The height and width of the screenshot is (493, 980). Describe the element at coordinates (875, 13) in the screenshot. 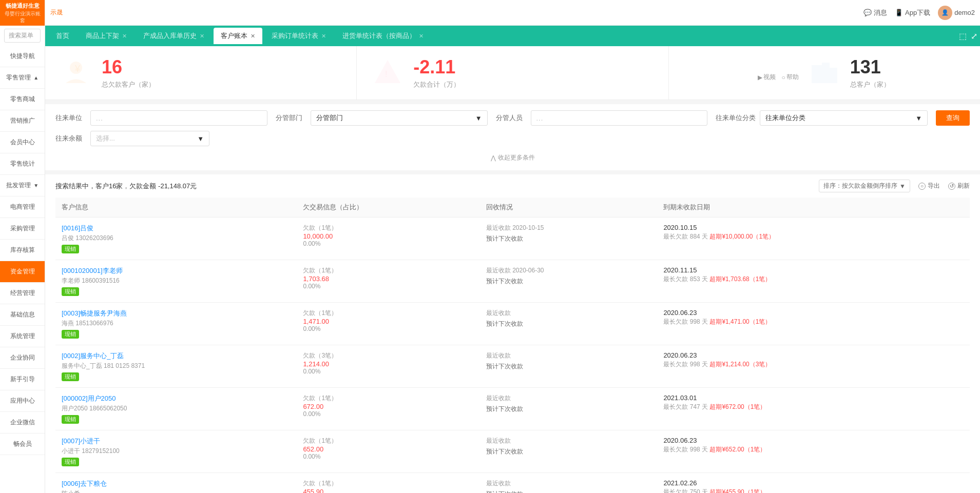

I see `message-button: 💬 消息` at that location.